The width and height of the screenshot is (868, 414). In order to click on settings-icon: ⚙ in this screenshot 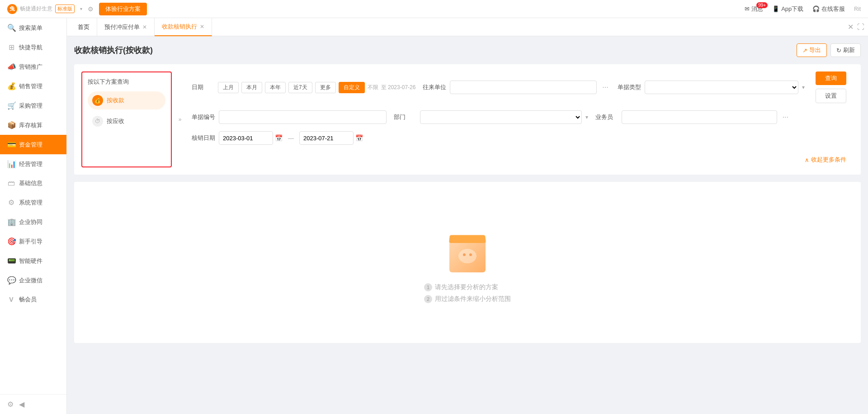, I will do `click(90, 9)`.